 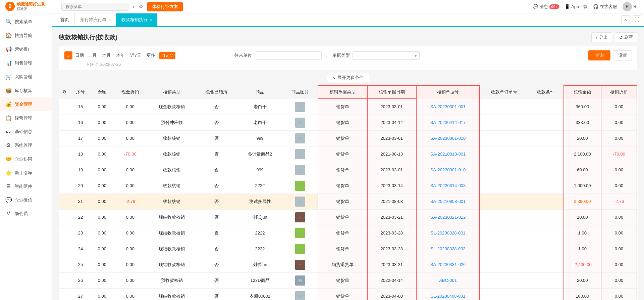 I want to click on cell-no: 16, so click(x=80, y=122).